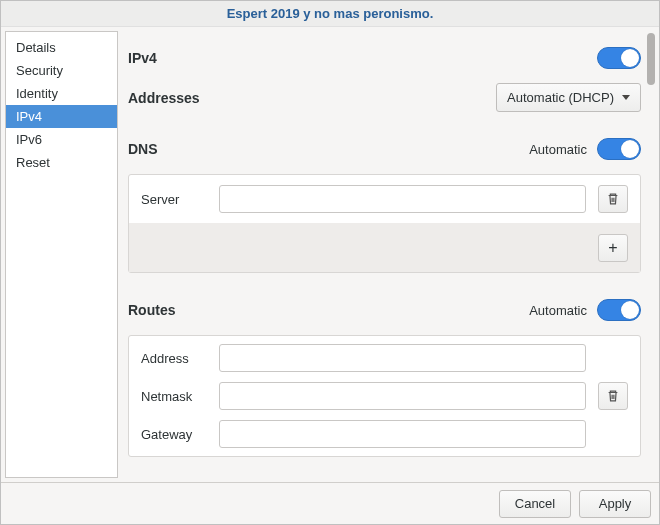 This screenshot has width=660, height=525. I want to click on route-gateway-label: Gateway, so click(174, 434).